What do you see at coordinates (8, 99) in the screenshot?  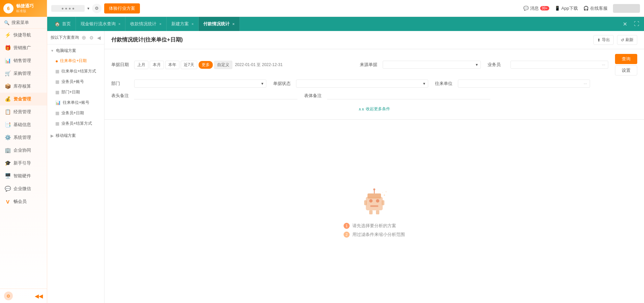 I see `finance-icon: 💰` at bounding box center [8, 99].